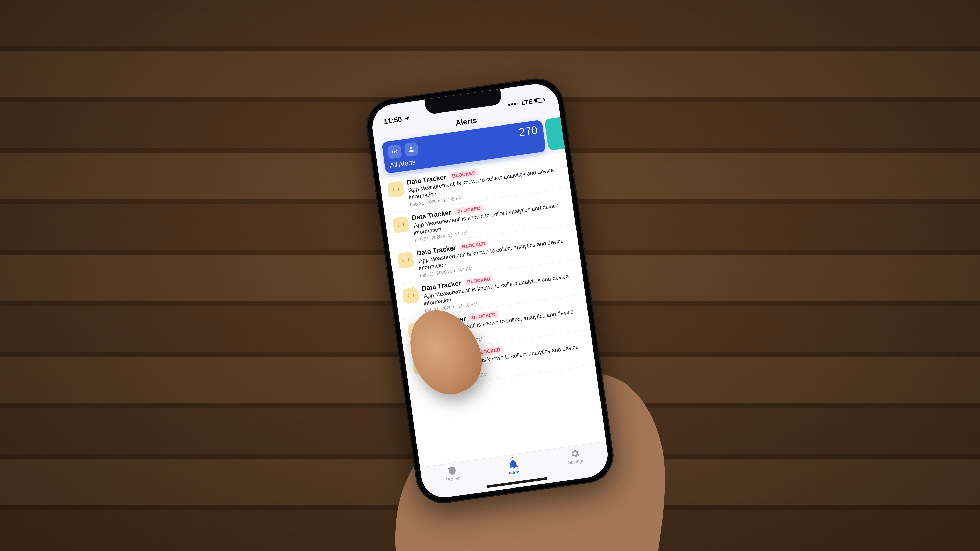 This screenshot has width=980, height=551. I want to click on battery-icon, so click(540, 100).